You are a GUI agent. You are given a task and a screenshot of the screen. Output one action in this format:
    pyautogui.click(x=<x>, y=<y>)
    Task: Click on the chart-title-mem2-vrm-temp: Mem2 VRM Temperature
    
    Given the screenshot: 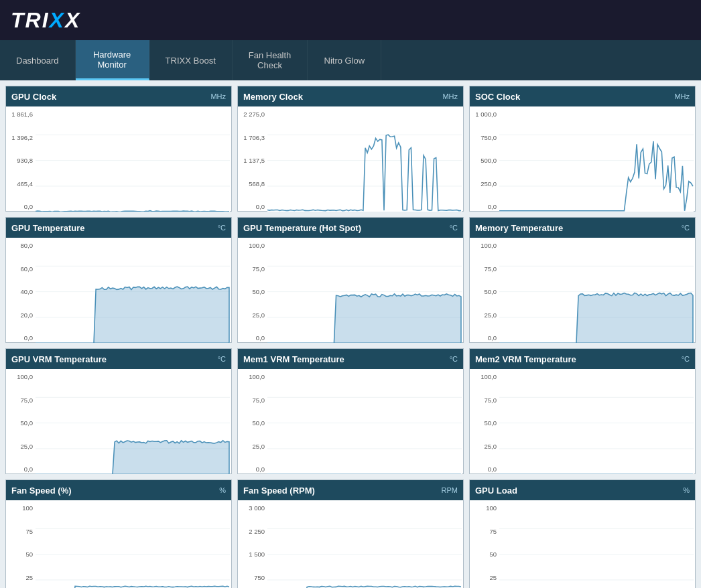 What is the action you would take?
    pyautogui.click(x=525, y=359)
    